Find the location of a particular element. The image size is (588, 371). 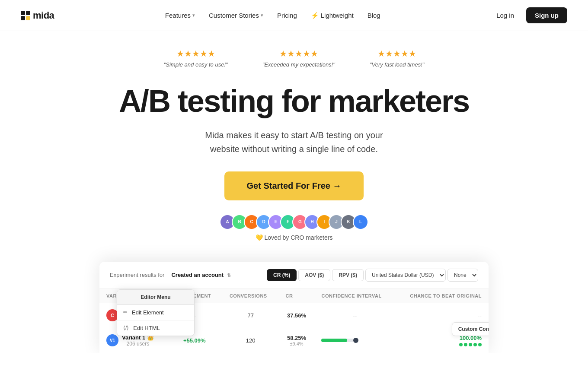

nav-link-pricing: Pricing is located at coordinates (287, 16).